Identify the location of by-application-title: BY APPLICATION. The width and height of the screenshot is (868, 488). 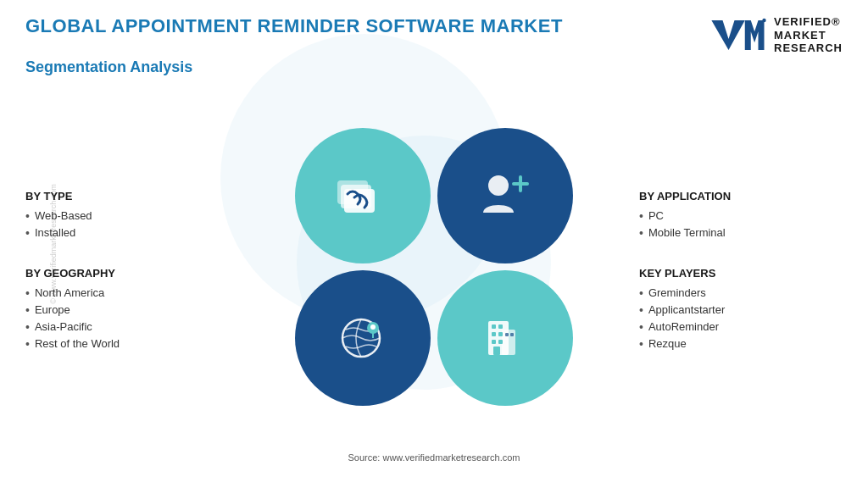
(741, 197).